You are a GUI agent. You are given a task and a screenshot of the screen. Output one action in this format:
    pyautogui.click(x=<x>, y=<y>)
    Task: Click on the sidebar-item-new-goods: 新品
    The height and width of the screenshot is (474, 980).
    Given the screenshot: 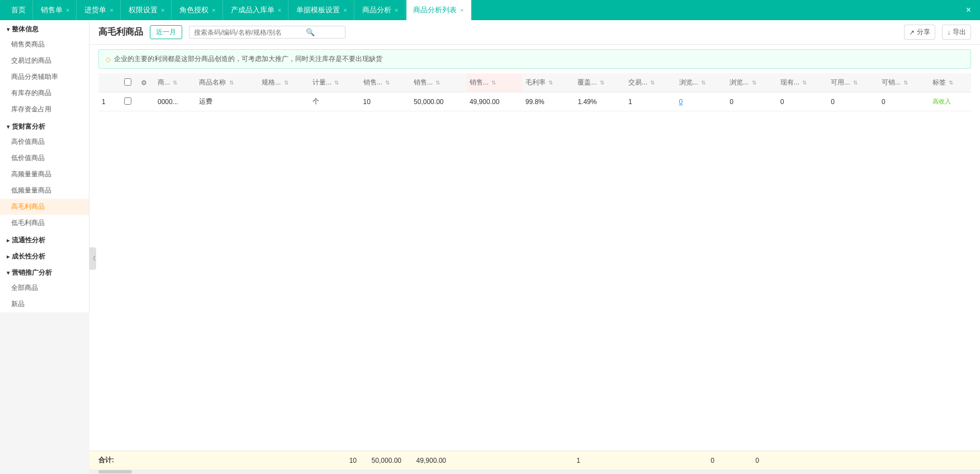 What is the action you would take?
    pyautogui.click(x=45, y=304)
    